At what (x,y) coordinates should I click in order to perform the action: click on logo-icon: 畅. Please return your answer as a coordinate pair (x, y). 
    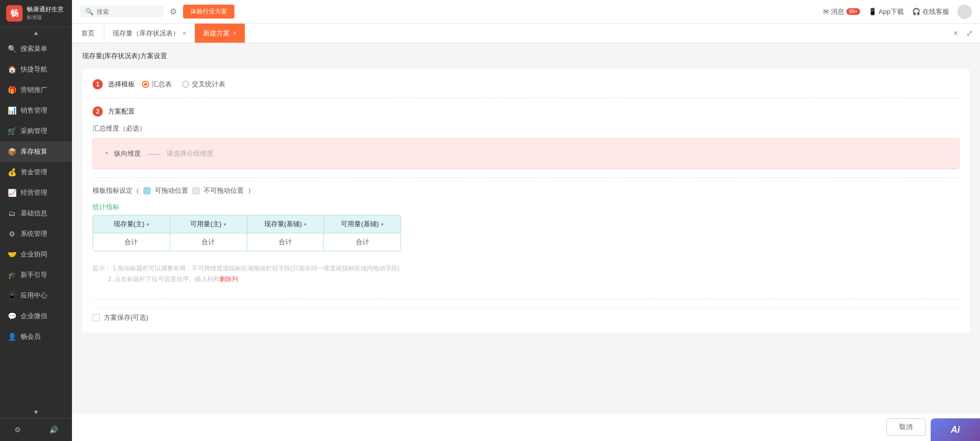
    Looking at the image, I should click on (14, 13).